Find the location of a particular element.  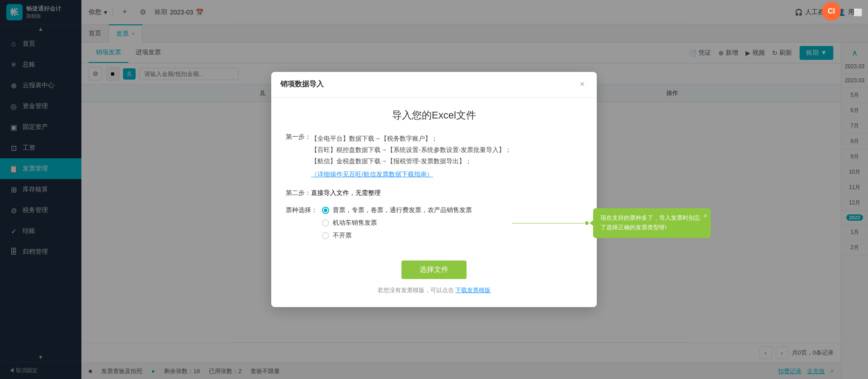

step1-line-0: 【全电平台】数据下载→【税务数字账户】； is located at coordinates (411, 138).